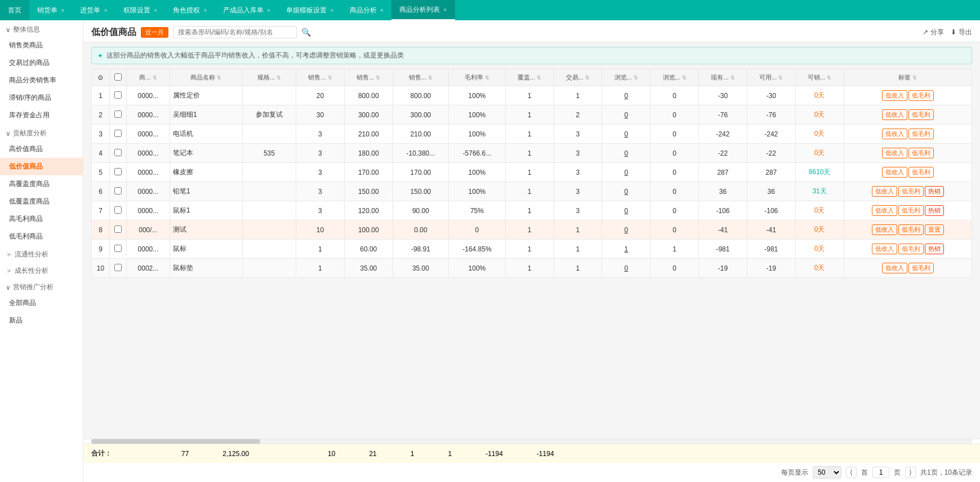 The height and width of the screenshot is (482, 980). What do you see at coordinates (42, 184) in the screenshot?
I see `sidebar-item-high-coverage: 高覆盖度商品` at bounding box center [42, 184].